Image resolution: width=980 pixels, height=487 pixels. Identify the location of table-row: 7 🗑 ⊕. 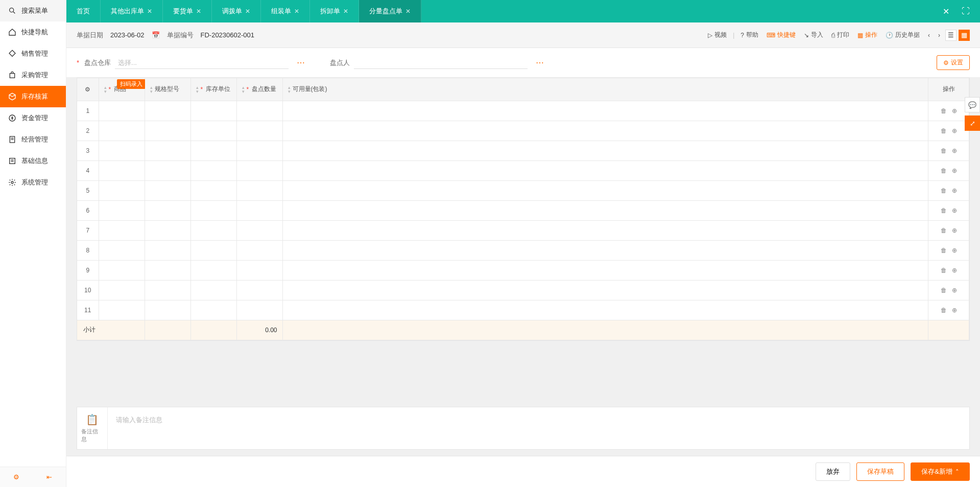
(523, 230).